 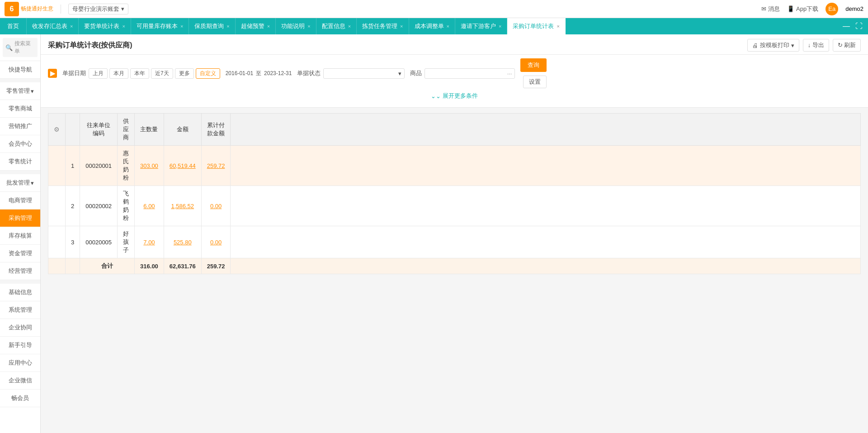 What do you see at coordinates (20, 127) in the screenshot?
I see `sidebar-item-marketing: 营销推广` at bounding box center [20, 127].